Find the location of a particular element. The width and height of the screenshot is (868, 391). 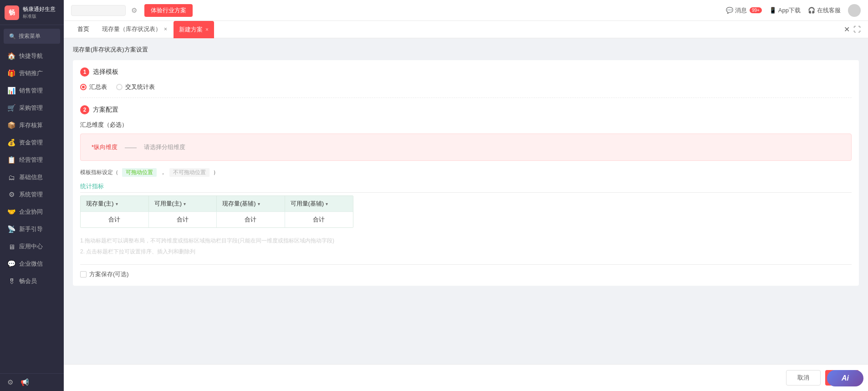

page-title: 现存量(库存状况表)方案设置 is located at coordinates (466, 50).